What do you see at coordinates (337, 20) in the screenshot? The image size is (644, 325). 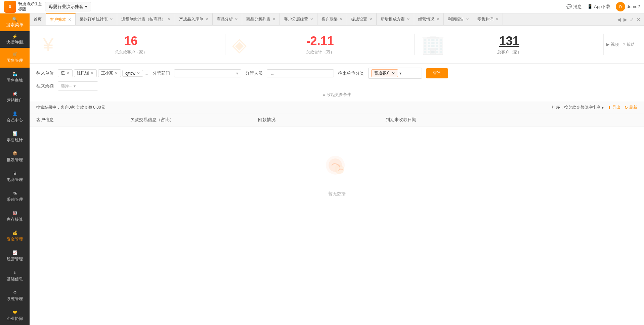 I see `tab-bar: 首页 客户账本 ✕ 采购订单统计表 ✕ 进货单统计表（按商品） ✕ 产成品入库单…` at bounding box center [337, 20].